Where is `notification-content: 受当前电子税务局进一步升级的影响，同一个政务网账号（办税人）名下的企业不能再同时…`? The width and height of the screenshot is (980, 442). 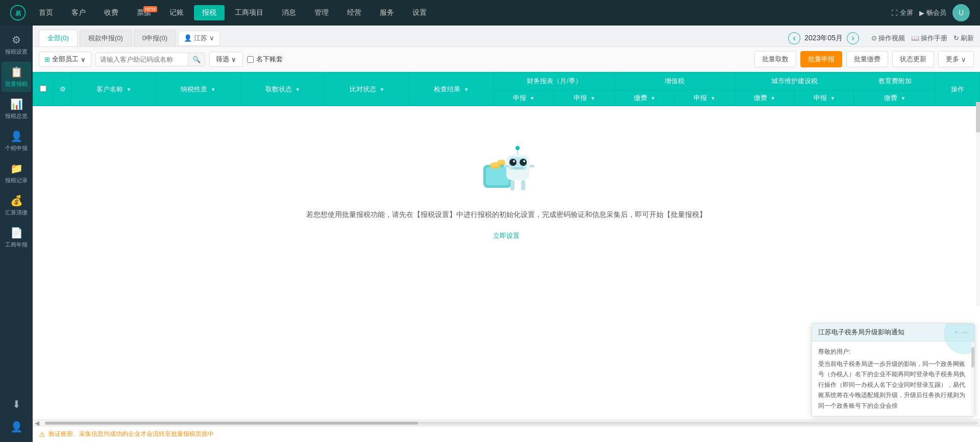
notification-content: 受当前电子税务局进一步升级的影响，同一个政务网账号（办税人）名下的企业不能再同时… is located at coordinates (893, 385).